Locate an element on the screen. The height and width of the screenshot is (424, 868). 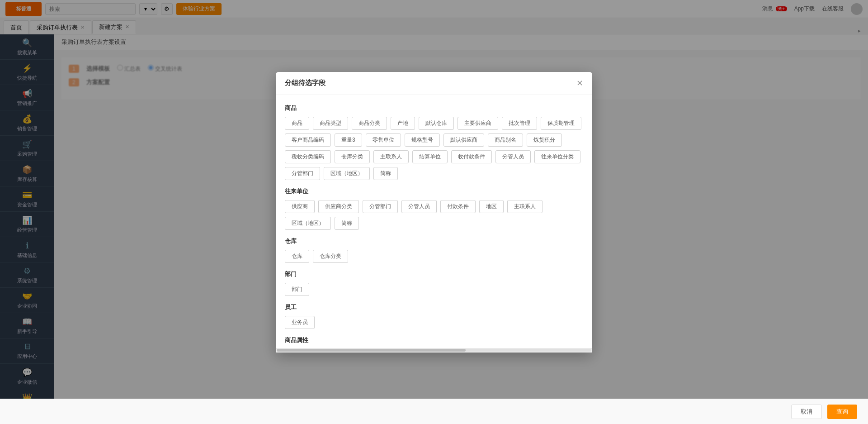
scrollbar-thumb is located at coordinates (371, 350).